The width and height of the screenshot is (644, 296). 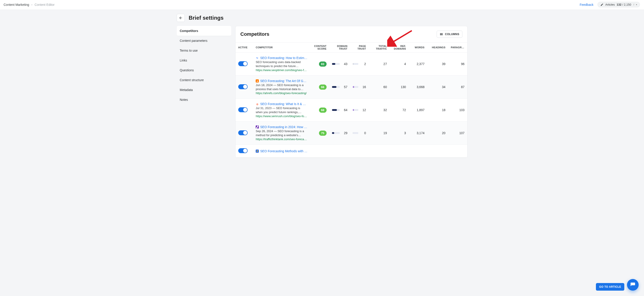 I want to click on columns-button-label: COLUMNS, so click(x=452, y=34).